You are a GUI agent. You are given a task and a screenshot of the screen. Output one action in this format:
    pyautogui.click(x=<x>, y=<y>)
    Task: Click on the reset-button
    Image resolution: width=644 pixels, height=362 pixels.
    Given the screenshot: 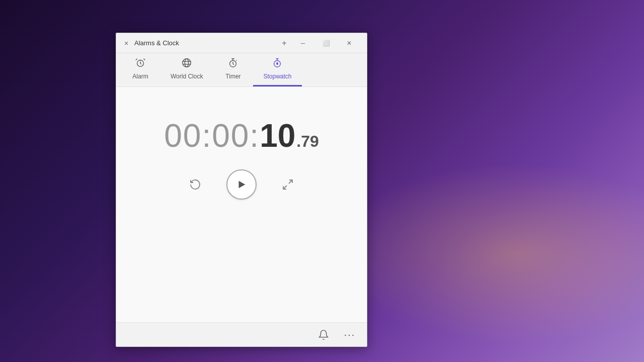 What is the action you would take?
    pyautogui.click(x=195, y=185)
    